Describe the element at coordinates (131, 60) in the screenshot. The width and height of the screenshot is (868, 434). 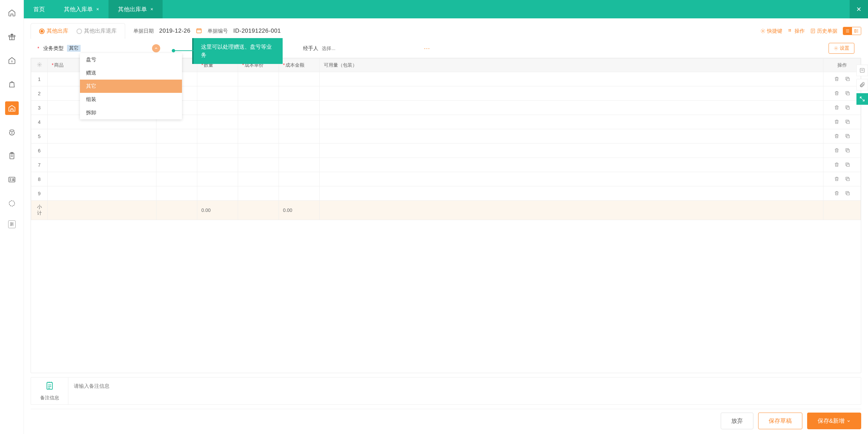
I see `dropdown-option: 盘亏` at that location.